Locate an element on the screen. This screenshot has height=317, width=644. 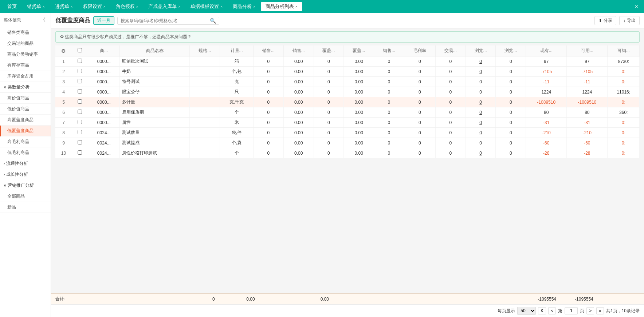
filter-btn-1month: 近一月 is located at coordinates (104, 20).